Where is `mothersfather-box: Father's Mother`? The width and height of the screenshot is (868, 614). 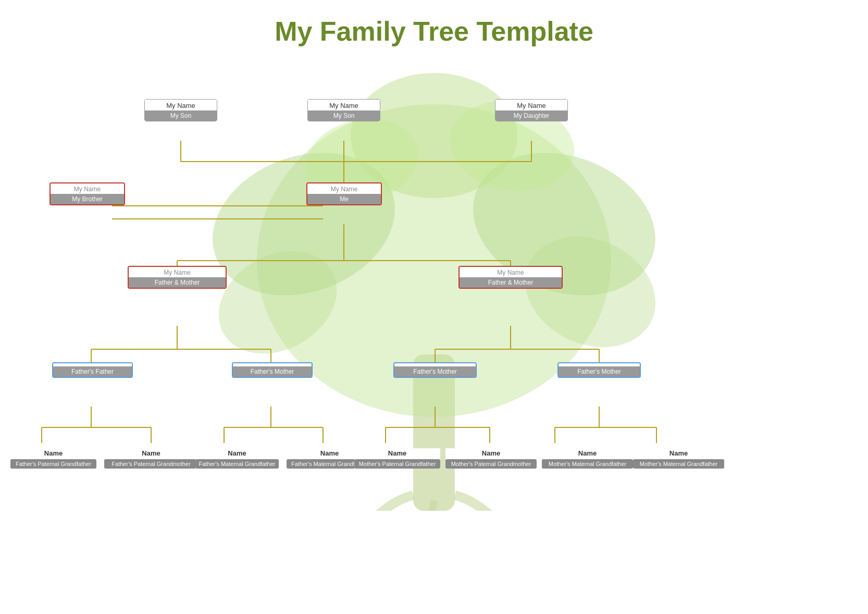
mothersfather-box: Father's Mother is located at coordinates (435, 370).